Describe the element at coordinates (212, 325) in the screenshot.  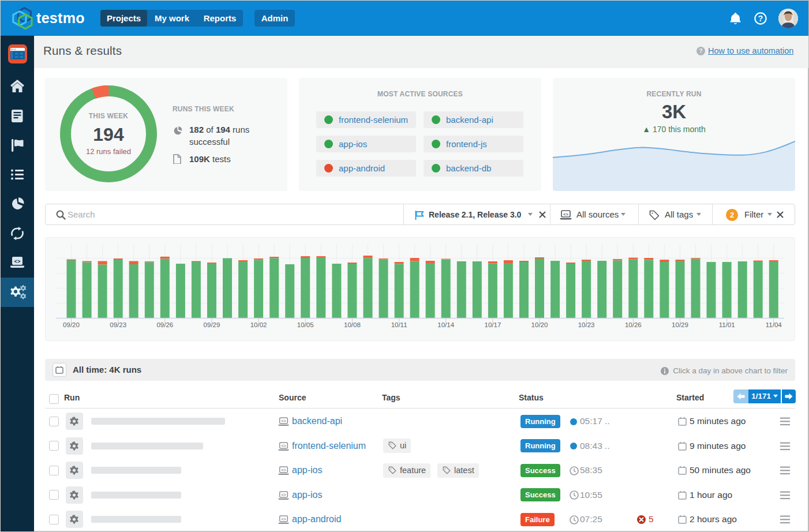
I see `svg-text: 09/29` at that location.